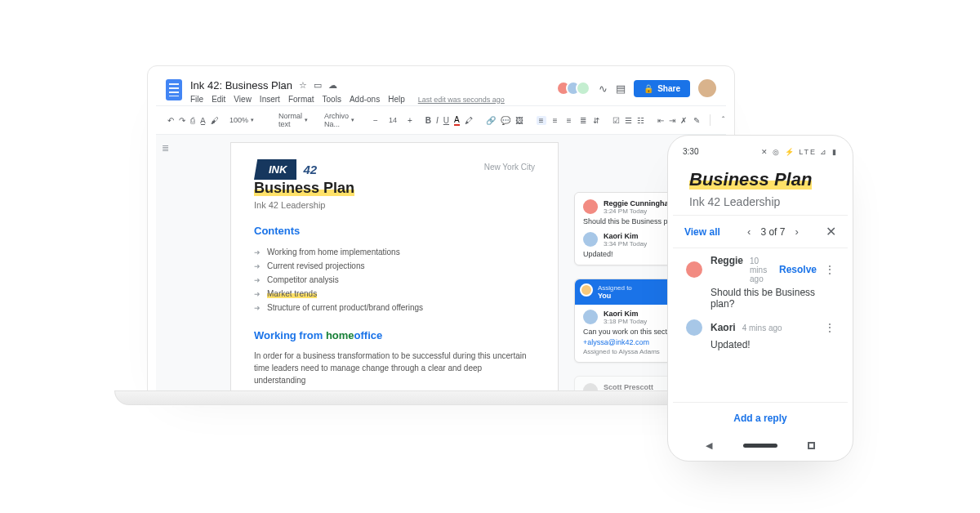 The image size is (980, 513). What do you see at coordinates (333, 85) in the screenshot?
I see `cloud-status-icon: ☁` at bounding box center [333, 85].